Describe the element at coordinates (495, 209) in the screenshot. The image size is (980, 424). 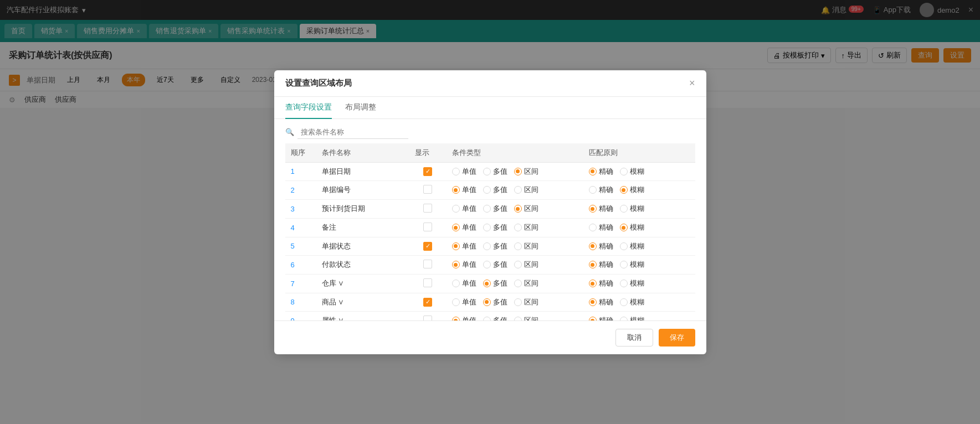
I see `type-opt-多值-2: 多值` at that location.